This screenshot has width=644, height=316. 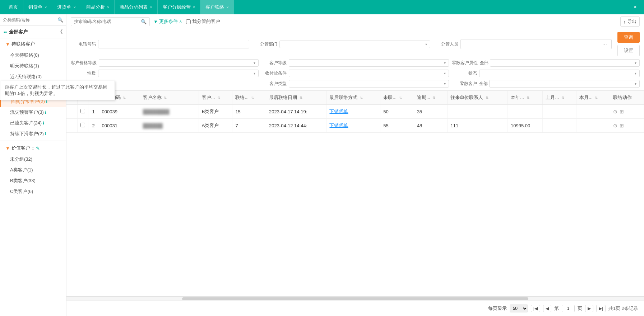 What do you see at coordinates (188, 22) in the screenshot?
I see `my-customers-checkbox` at bounding box center [188, 22].